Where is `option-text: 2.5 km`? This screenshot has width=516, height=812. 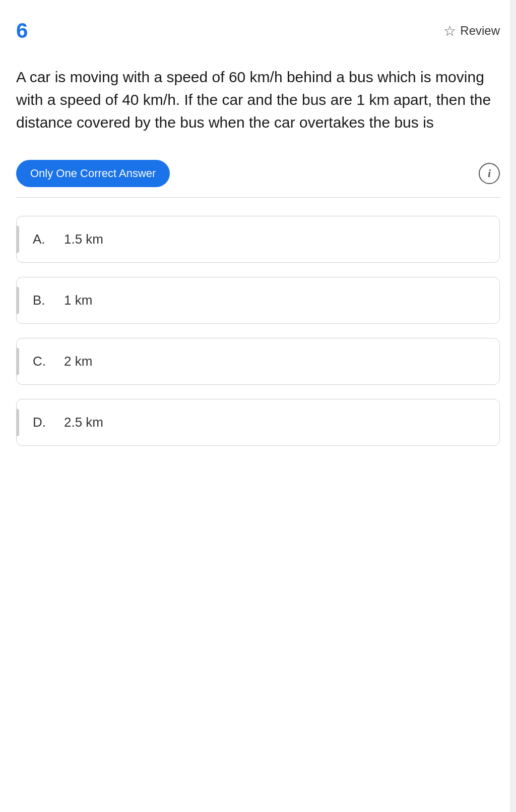
option-text: 2.5 km is located at coordinates (84, 423).